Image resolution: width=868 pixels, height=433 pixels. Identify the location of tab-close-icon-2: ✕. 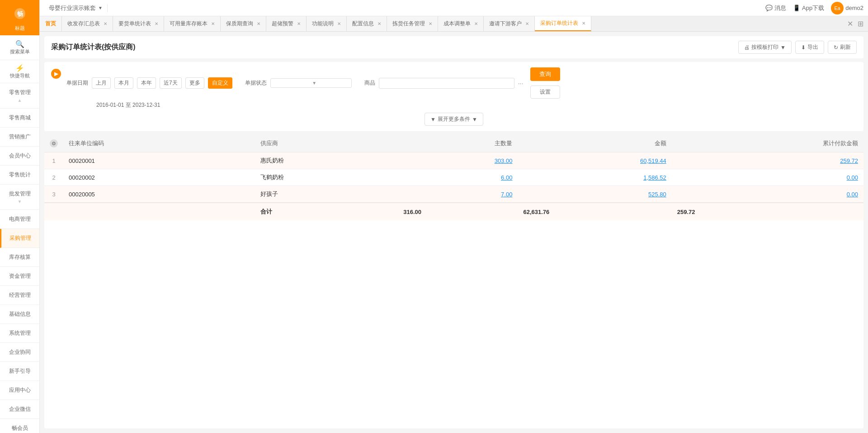
(156, 24).